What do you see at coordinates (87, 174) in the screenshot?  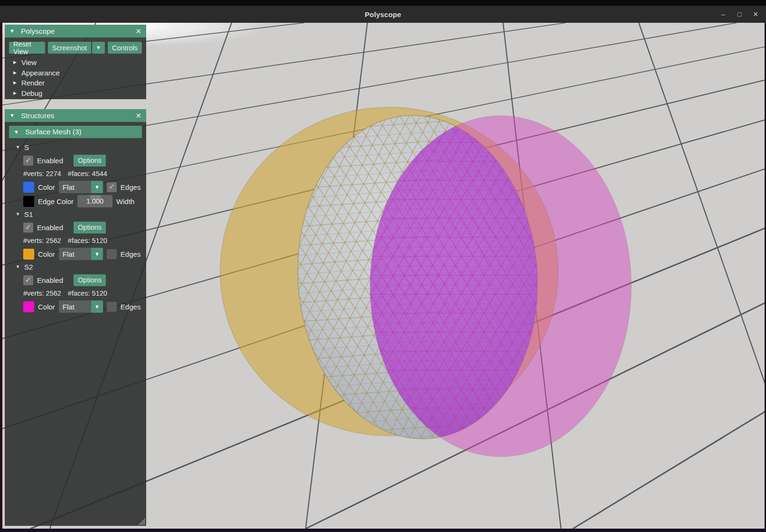 I see `faces-count: #faces: 4544` at bounding box center [87, 174].